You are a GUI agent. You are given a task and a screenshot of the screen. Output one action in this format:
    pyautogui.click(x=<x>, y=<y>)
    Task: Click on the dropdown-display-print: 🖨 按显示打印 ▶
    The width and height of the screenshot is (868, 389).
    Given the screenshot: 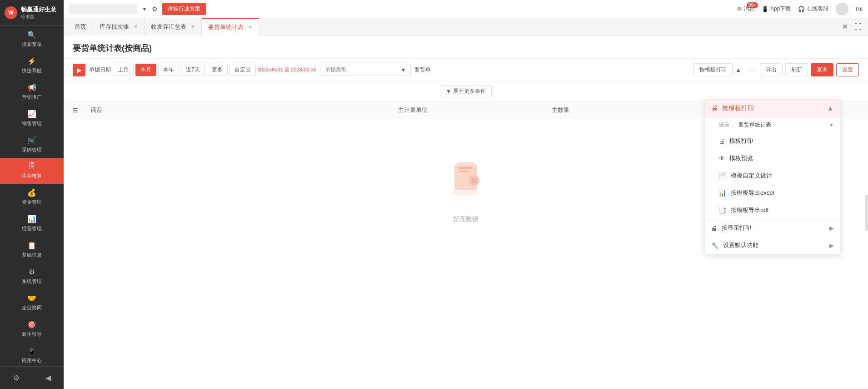 What is the action you would take?
    pyautogui.click(x=773, y=228)
    